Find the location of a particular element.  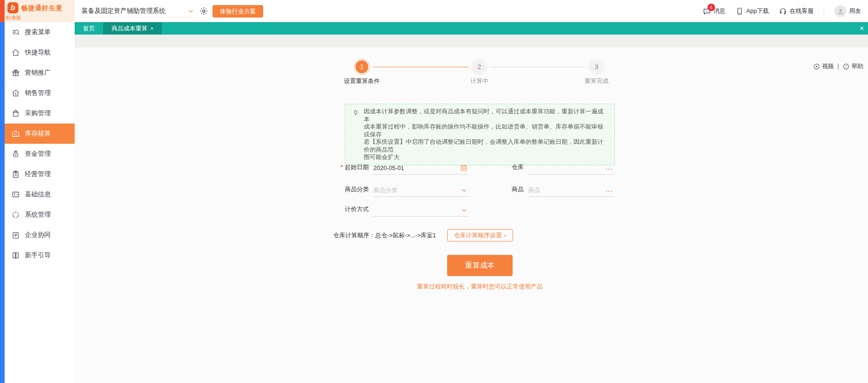

sidebar-item-operations: 经营管理 is located at coordinates (37, 174).